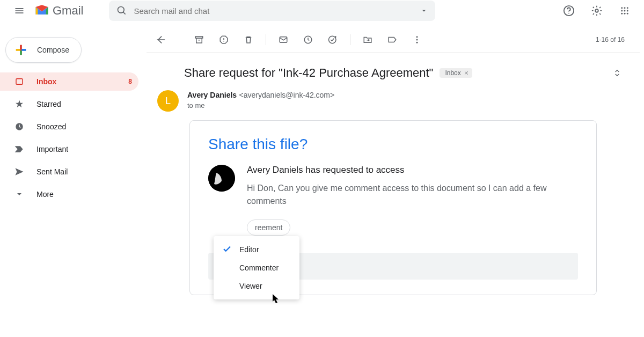  Describe the element at coordinates (268, 228) in the screenshot. I see `document-chip: reement` at that location.